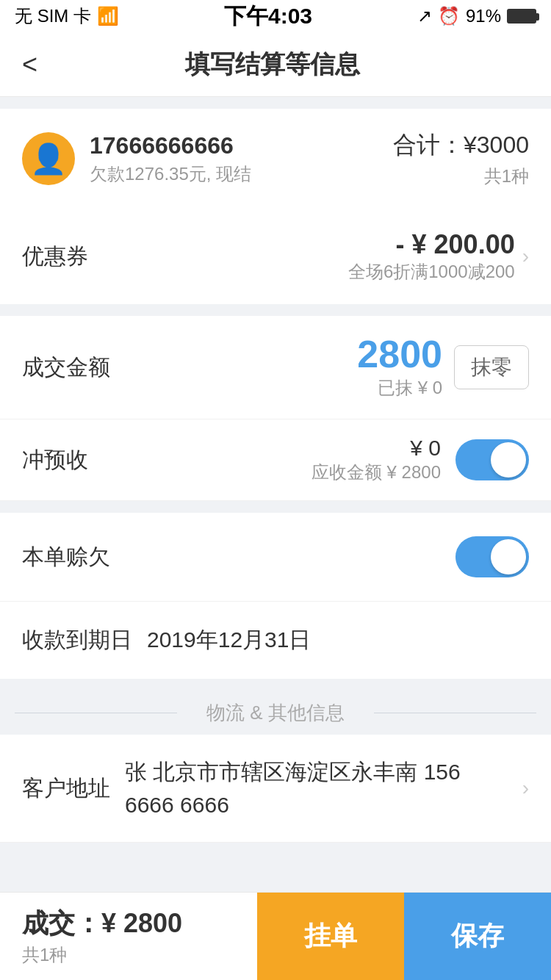 This screenshot has width=551, height=980. Describe the element at coordinates (497, 145) in the screenshot. I see `total-value: ¥3000` at that location.